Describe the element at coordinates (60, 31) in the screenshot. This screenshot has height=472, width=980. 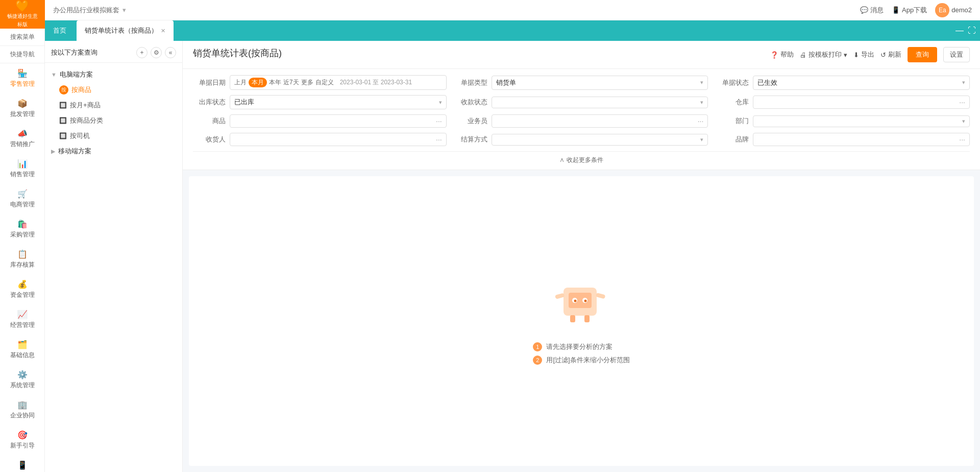
I see `tab-home: 首页` at that location.